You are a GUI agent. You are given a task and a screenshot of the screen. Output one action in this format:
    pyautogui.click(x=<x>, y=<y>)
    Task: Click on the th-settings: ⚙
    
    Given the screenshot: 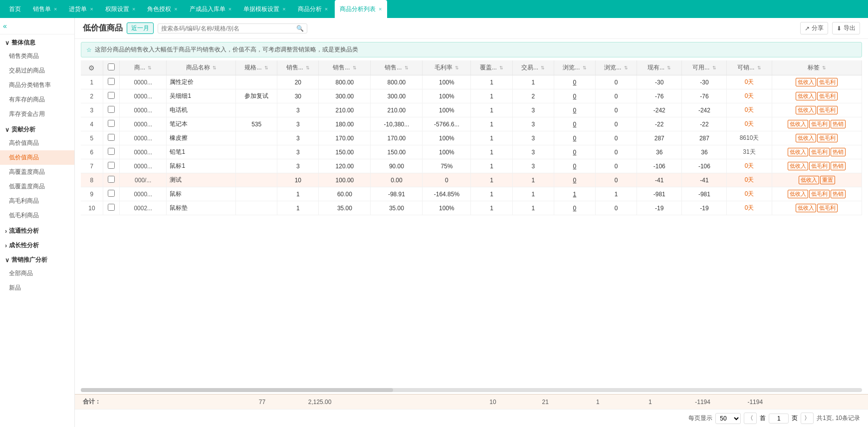 What is the action you would take?
    pyautogui.click(x=92, y=68)
    